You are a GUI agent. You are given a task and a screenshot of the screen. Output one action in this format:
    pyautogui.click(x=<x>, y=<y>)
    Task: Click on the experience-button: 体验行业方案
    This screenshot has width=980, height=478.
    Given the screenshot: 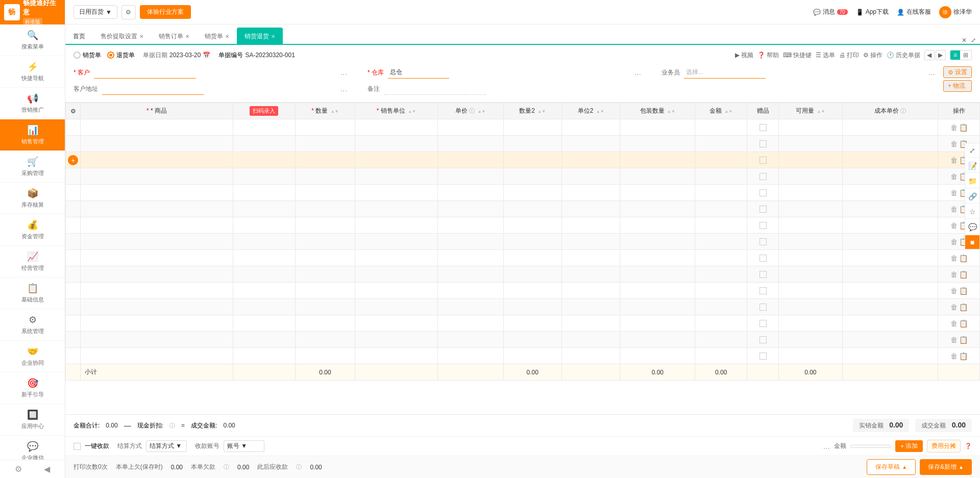 What is the action you would take?
    pyautogui.click(x=165, y=12)
    